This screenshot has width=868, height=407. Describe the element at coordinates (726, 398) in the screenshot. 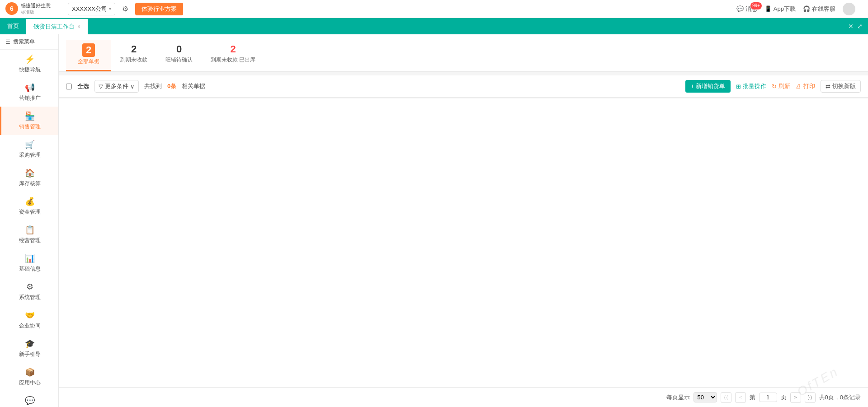

I see `first-page-button: ⟨⟨` at that location.